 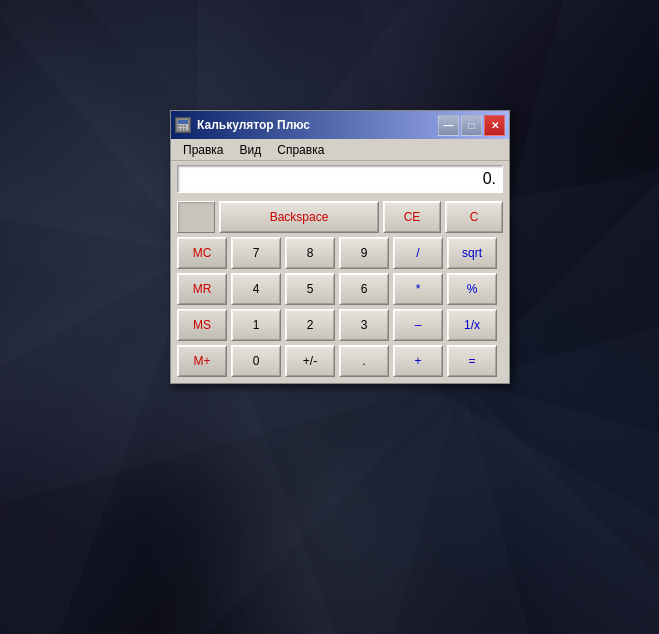 What do you see at coordinates (364, 253) in the screenshot?
I see `btn-9: 9` at bounding box center [364, 253].